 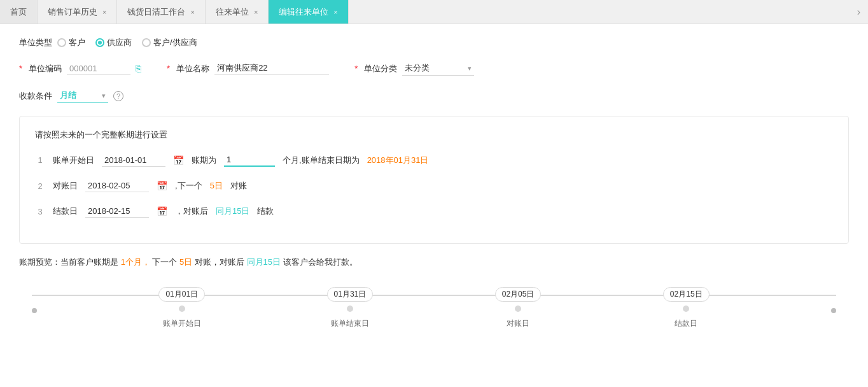 I want to click on timeline-label-2: 账单结束日, so click(x=350, y=323).